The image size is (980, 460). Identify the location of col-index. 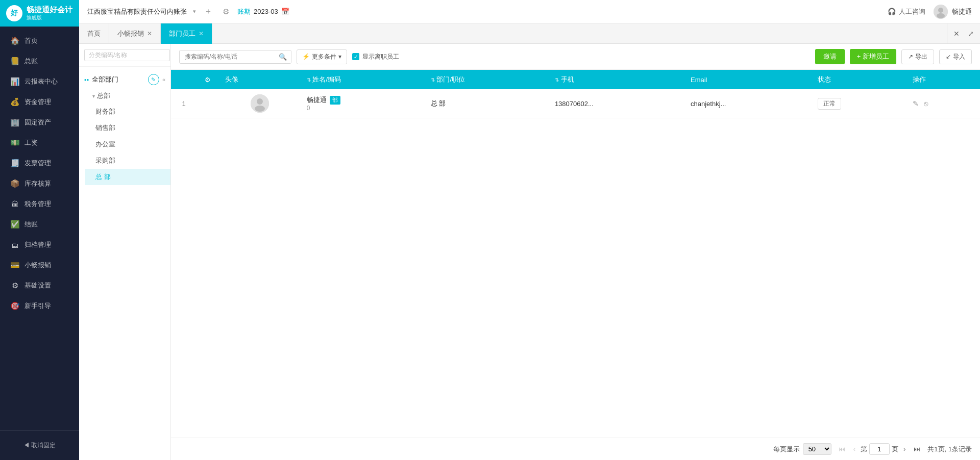
(184, 80).